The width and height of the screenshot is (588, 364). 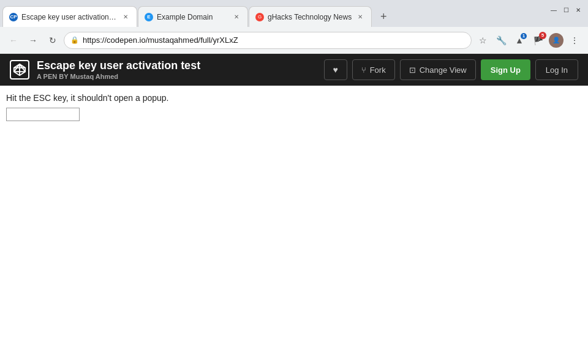 I want to click on tab1-close-button: ✕, so click(x=126, y=17).